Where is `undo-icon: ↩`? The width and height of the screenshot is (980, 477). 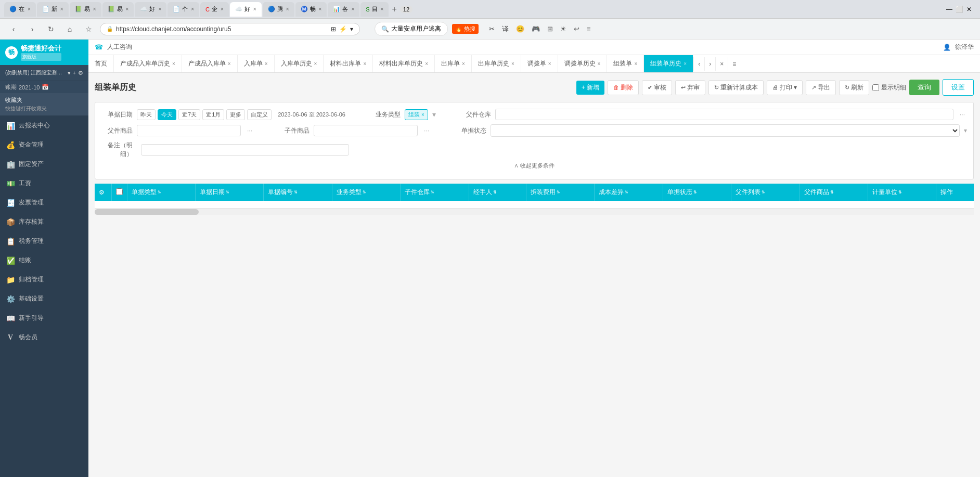 undo-icon: ↩ is located at coordinates (576, 29).